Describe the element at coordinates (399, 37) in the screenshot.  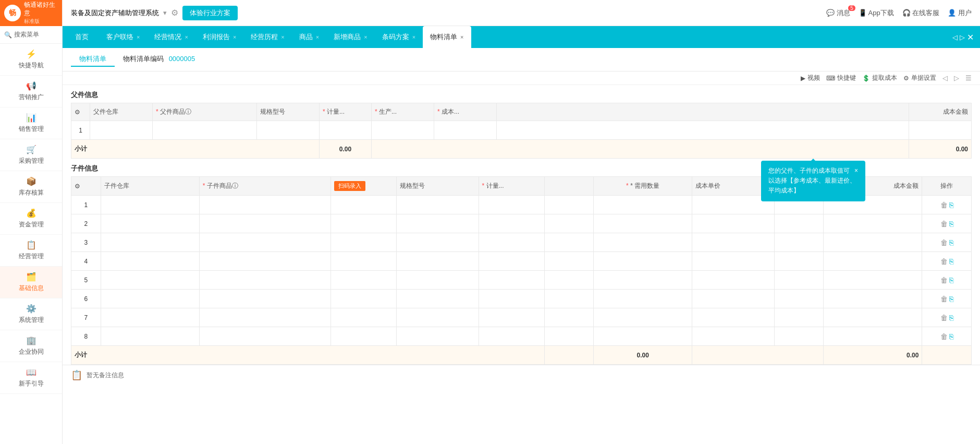
I see `tab-barcode: 条码方案 ×` at that location.